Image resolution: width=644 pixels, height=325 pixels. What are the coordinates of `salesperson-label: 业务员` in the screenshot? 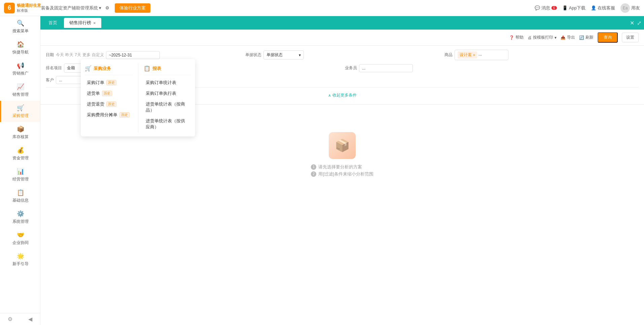 It's located at (351, 68).